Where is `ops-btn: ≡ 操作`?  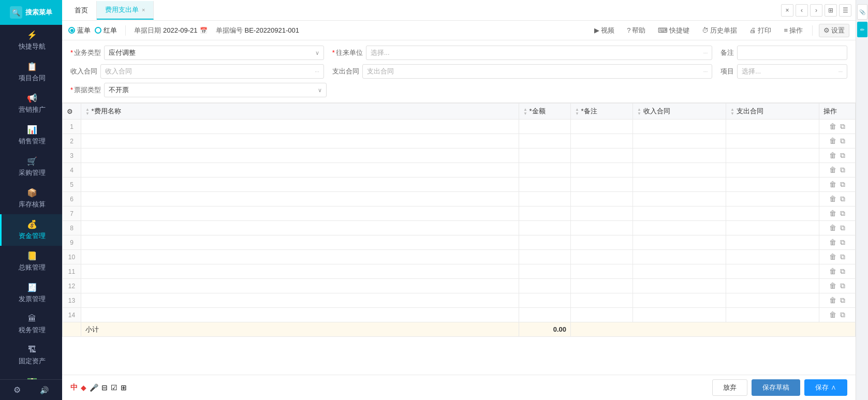 ops-btn: ≡ 操作 is located at coordinates (793, 31).